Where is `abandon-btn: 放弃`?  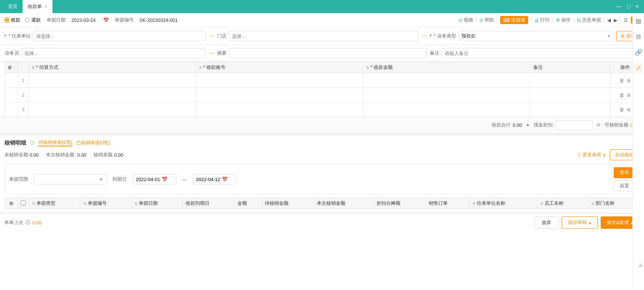
abandon-btn: 放弃 is located at coordinates (546, 223).